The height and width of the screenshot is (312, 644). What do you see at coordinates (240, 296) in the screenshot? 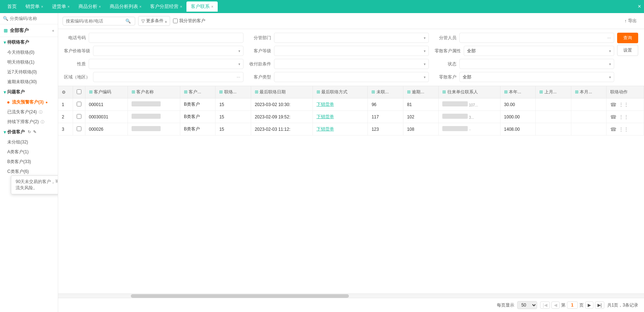
I see `scrollbar-thumb` at bounding box center [240, 296].